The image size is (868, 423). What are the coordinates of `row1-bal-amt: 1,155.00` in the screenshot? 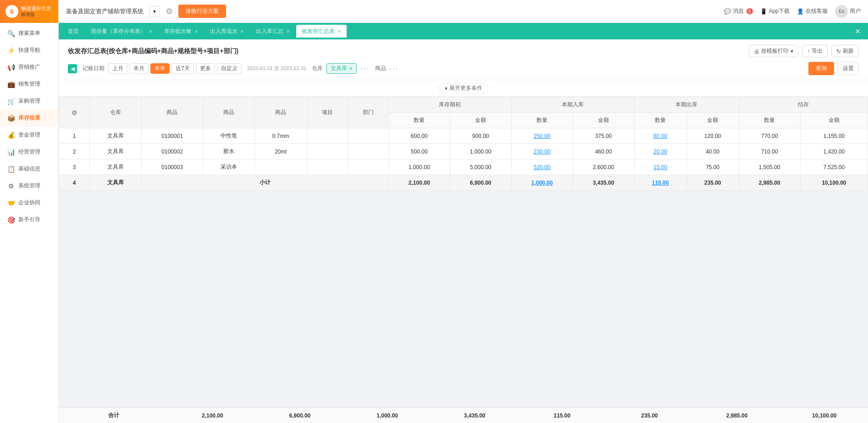 It's located at (834, 136).